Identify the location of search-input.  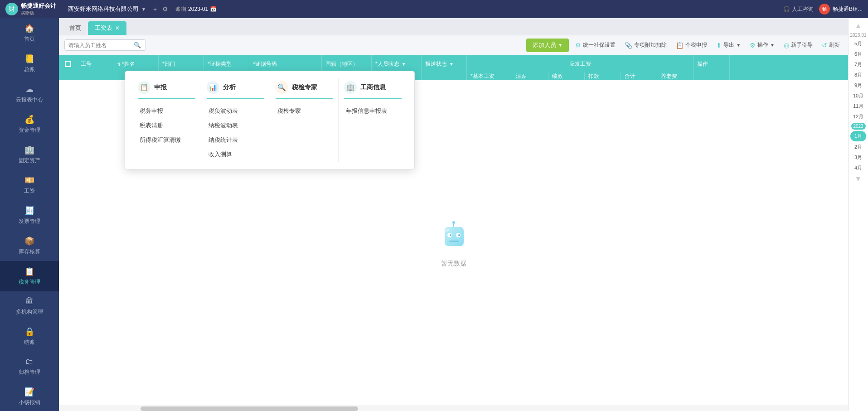
(100, 45).